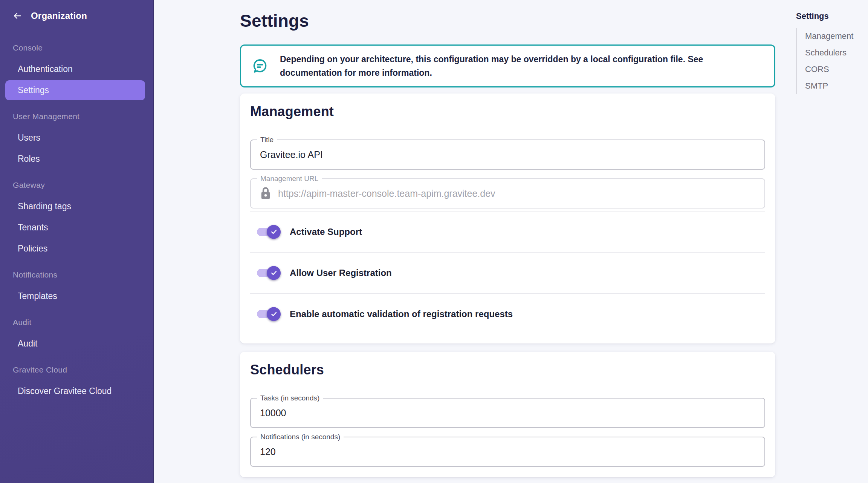  I want to click on section-label: User Management, so click(77, 117).